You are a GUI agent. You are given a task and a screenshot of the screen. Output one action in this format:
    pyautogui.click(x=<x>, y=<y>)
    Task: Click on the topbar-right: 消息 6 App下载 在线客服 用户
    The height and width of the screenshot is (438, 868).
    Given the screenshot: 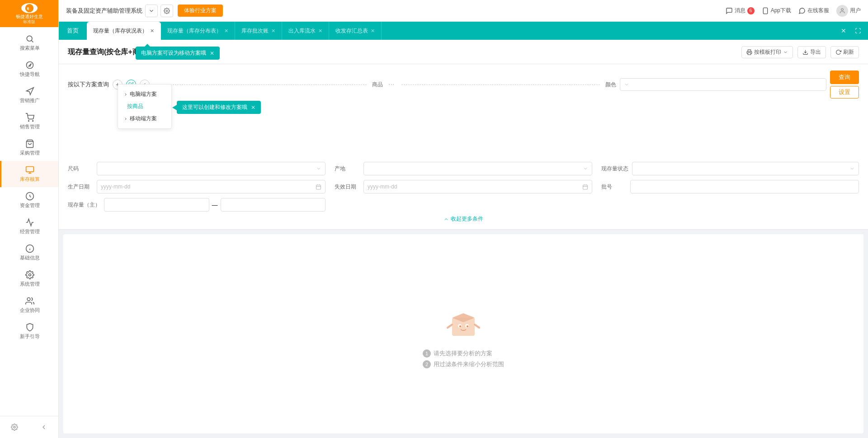 What is the action you would take?
    pyautogui.click(x=793, y=11)
    